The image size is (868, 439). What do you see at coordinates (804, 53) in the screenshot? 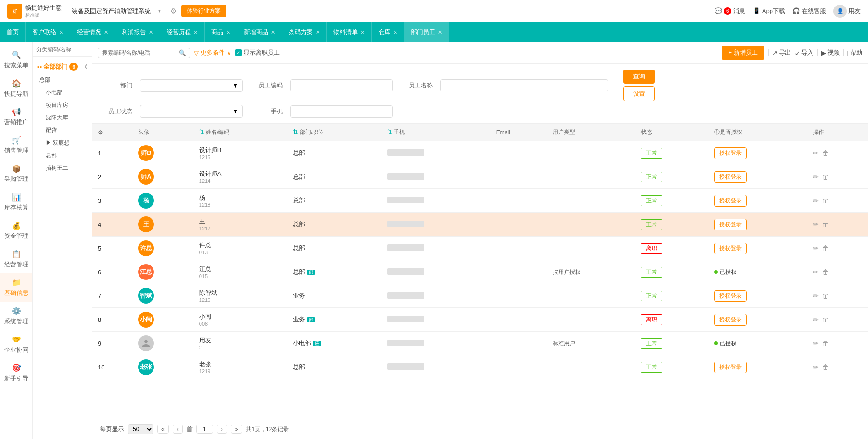
I see `import-btn: ↙ 导入` at bounding box center [804, 53].